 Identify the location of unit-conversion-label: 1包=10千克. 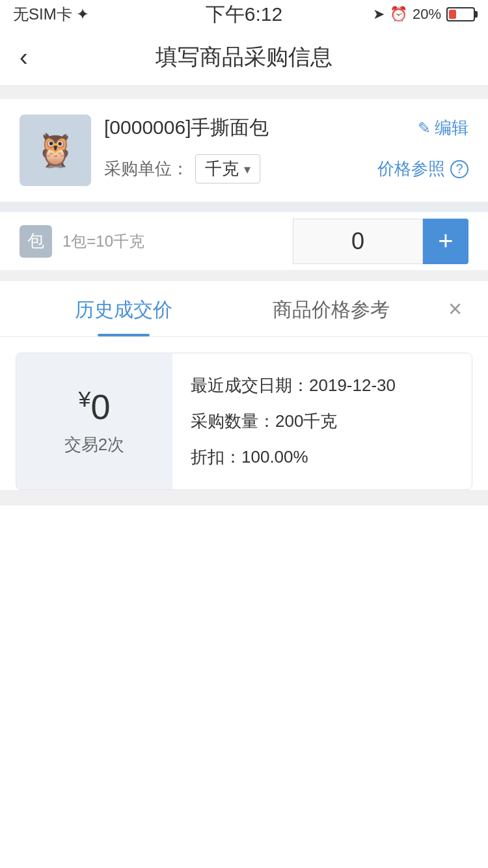
(103, 241).